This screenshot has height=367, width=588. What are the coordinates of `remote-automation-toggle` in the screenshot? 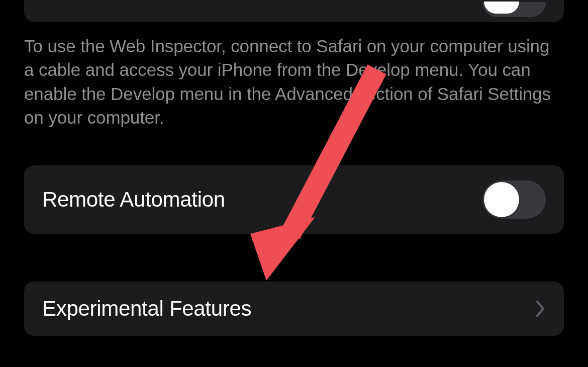 It's located at (514, 200).